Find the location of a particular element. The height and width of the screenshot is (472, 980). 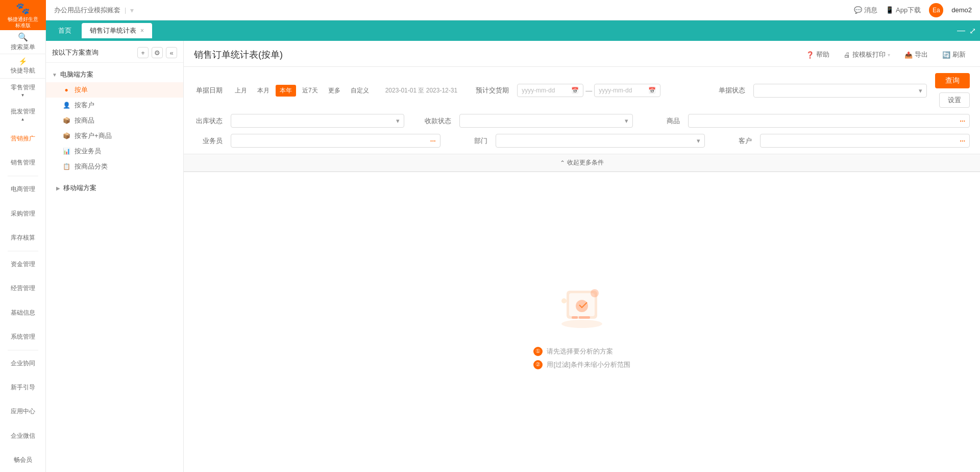

tip1-text: 请先选择要分析的方案 is located at coordinates (580, 351).